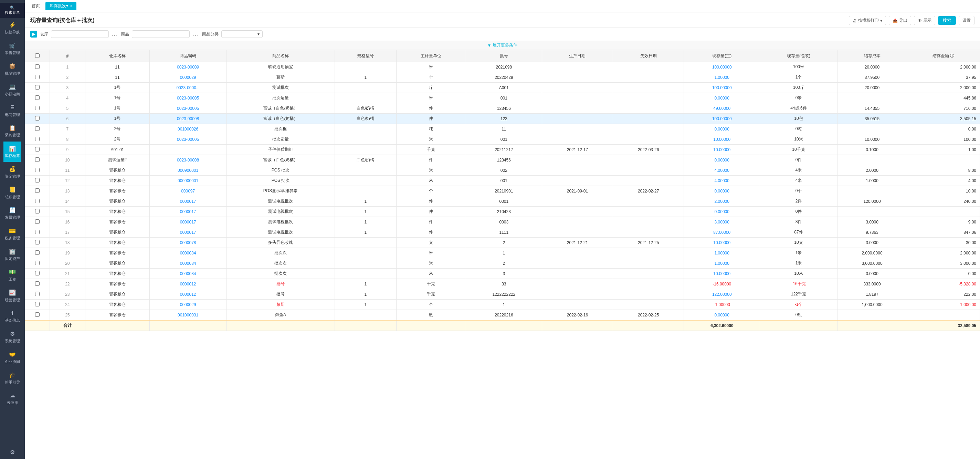 Image resolution: width=980 pixels, height=459 pixels. I want to click on cell-11: 1米, so click(799, 253).